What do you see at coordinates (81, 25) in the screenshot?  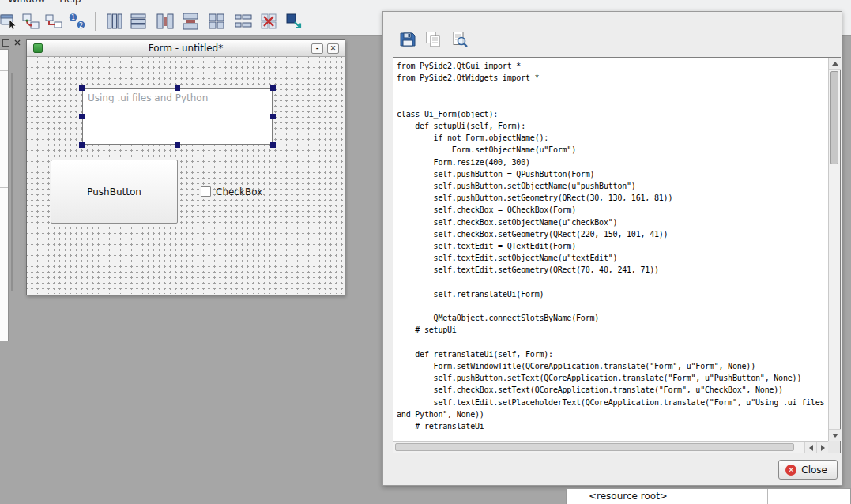 I see `svg-text: 2` at bounding box center [81, 25].